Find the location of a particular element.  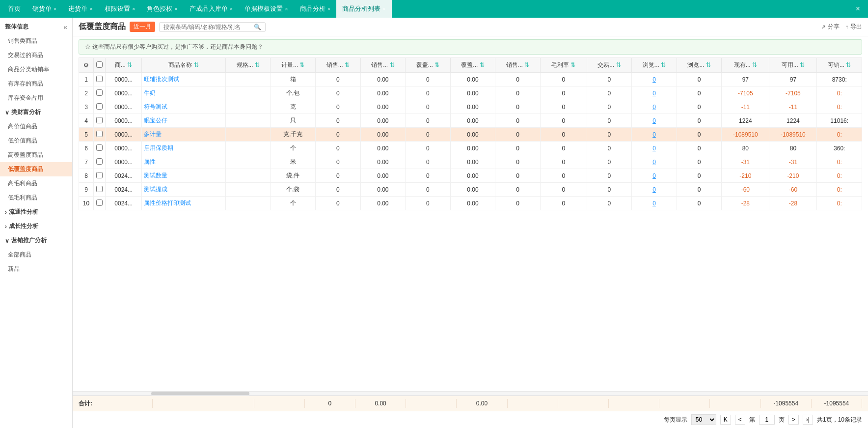

sidebar-header: 整体信息 « is located at coordinates (36, 27).